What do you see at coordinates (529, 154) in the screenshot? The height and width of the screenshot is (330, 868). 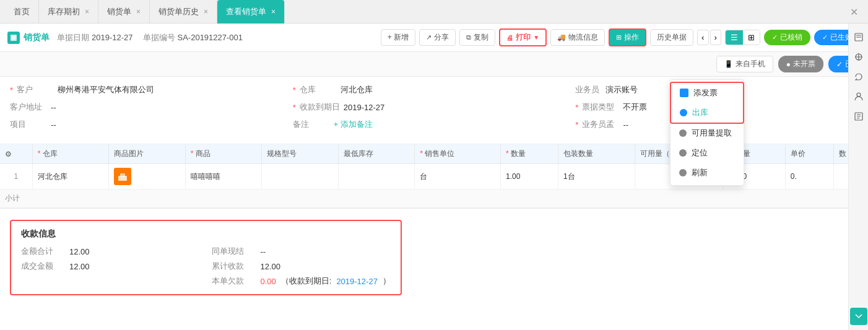 I see `col-quantity: 数量` at bounding box center [529, 154].